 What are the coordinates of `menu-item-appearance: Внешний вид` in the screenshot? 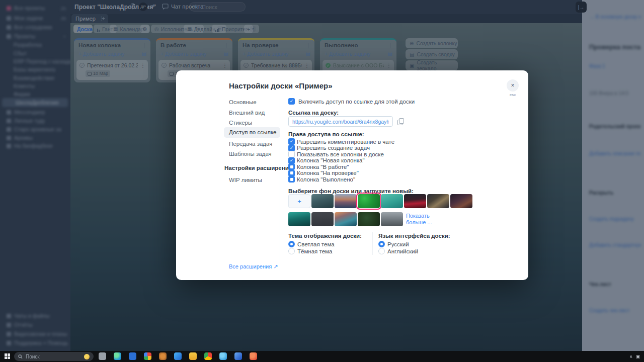 It's located at (247, 113).